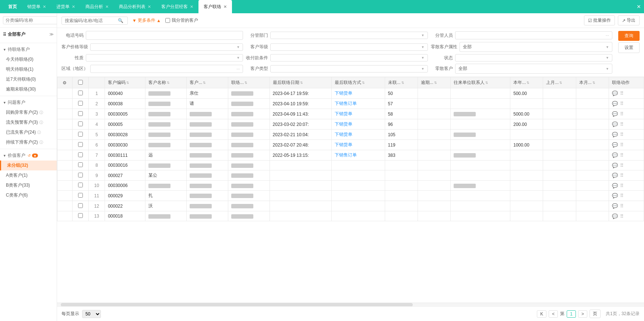  What do you see at coordinates (13, 7) in the screenshot?
I see `tab-home: 首页` at bounding box center [13, 7].